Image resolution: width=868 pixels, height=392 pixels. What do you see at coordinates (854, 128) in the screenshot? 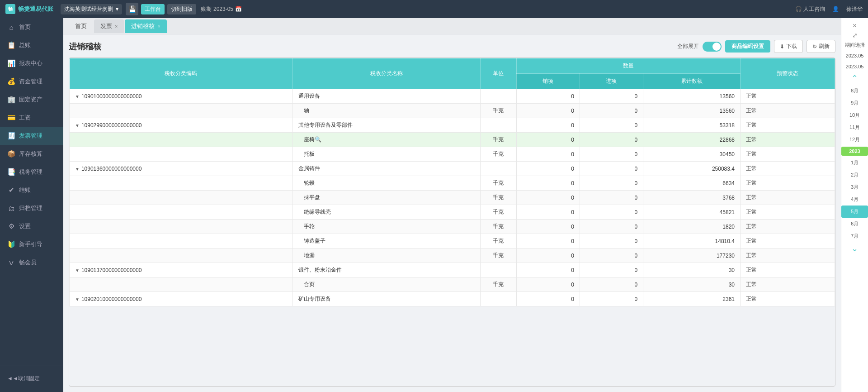
I see `period-item-11: 11月` at bounding box center [854, 128].